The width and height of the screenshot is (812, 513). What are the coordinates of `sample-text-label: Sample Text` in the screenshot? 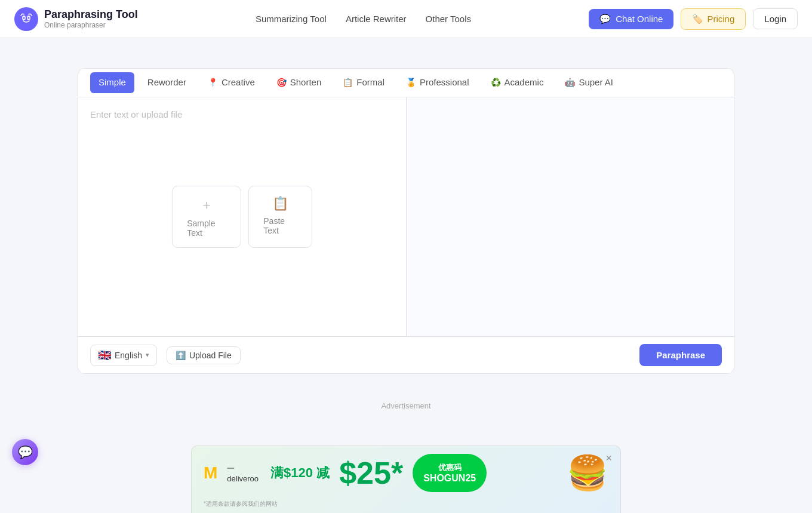 It's located at (207, 228).